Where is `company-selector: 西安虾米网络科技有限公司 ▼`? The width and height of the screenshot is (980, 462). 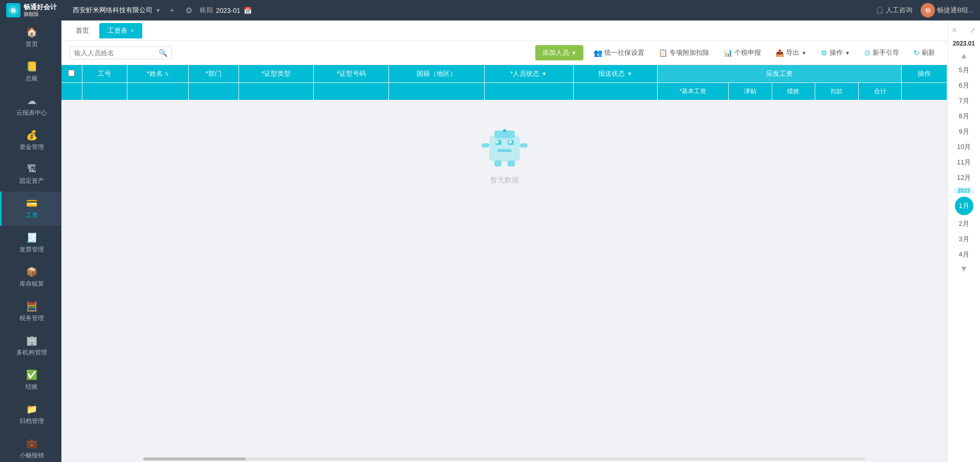 company-selector: 西安虾米网络科技有限公司 ▼ is located at coordinates (117, 10).